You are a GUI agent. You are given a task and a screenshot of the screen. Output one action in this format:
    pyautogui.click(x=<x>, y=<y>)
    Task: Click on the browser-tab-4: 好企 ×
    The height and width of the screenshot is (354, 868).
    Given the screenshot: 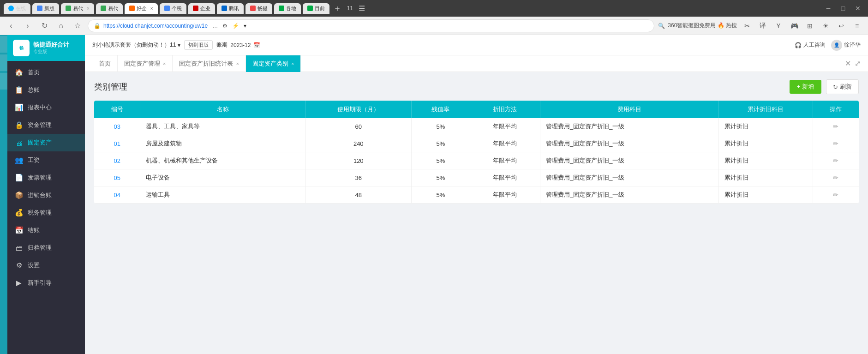 What is the action you would take?
    pyautogui.click(x=141, y=8)
    